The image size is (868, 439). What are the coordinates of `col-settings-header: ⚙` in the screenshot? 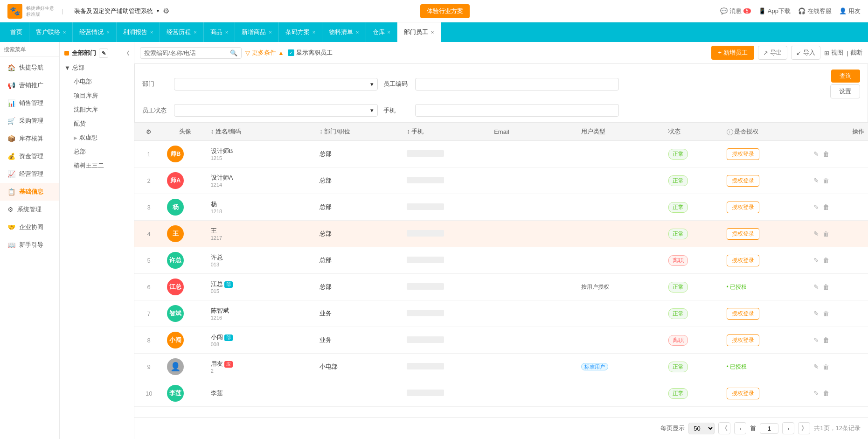 It's located at (149, 132).